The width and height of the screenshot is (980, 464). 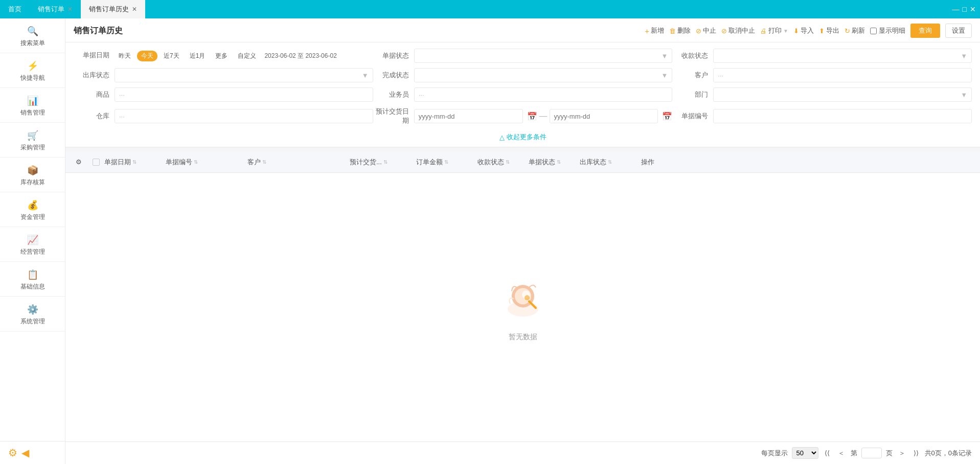 I want to click on sidebar: 🔍 搜索菜单 ⚡ 快捷导航 📊 销售管理 🛒 采购管理 📦 库存核算 💰 资金管…, so click(x=33, y=241).